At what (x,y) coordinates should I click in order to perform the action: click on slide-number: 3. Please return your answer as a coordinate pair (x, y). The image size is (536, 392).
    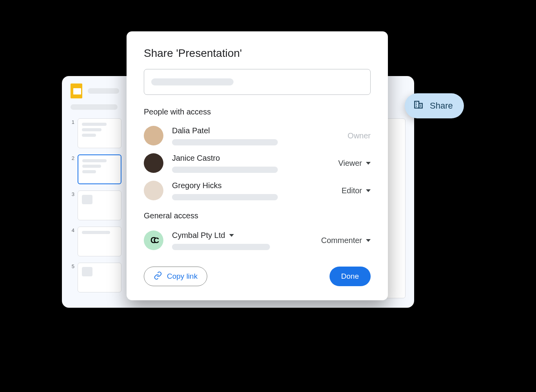
    Looking at the image, I should click on (72, 194).